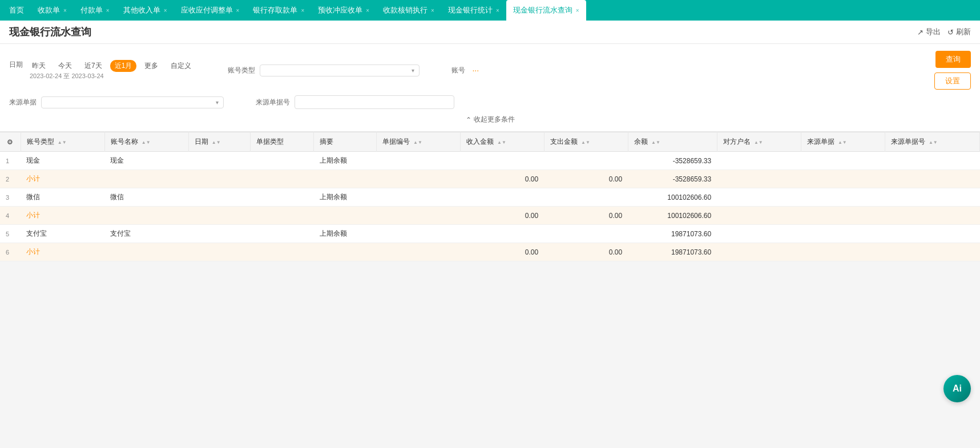  Describe the element at coordinates (340, 71) in the screenshot. I see `account-type-select: ▾` at that location.